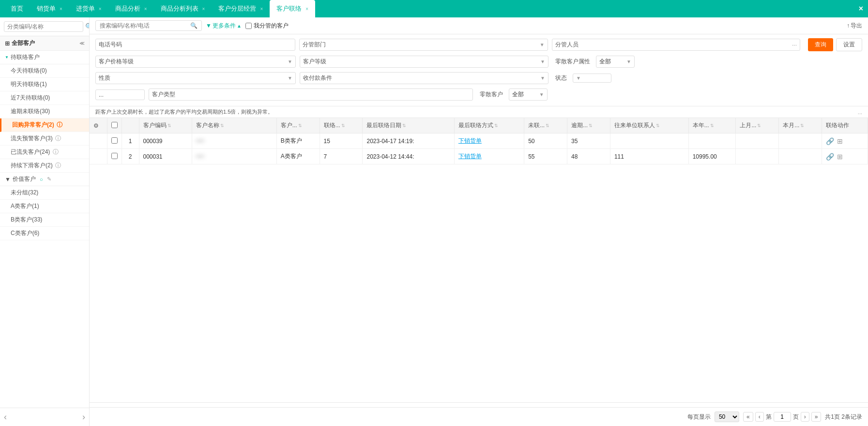 The height and width of the screenshot is (426, 868). I want to click on export-icon: ↑, so click(848, 26).